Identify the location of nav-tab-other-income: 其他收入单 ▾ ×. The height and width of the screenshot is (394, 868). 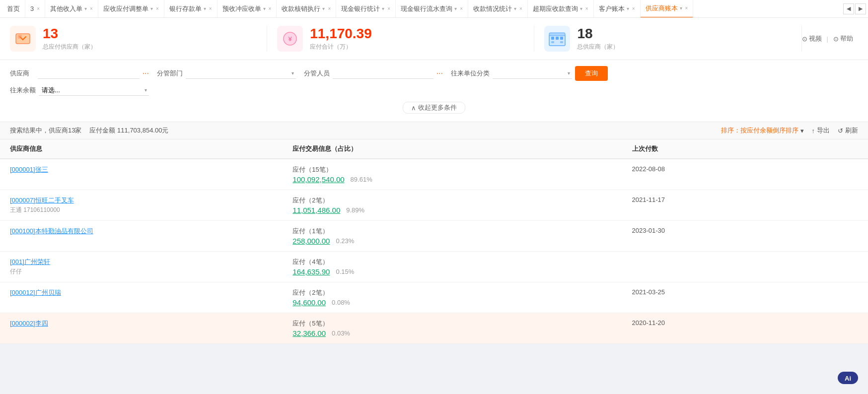
(72, 9).